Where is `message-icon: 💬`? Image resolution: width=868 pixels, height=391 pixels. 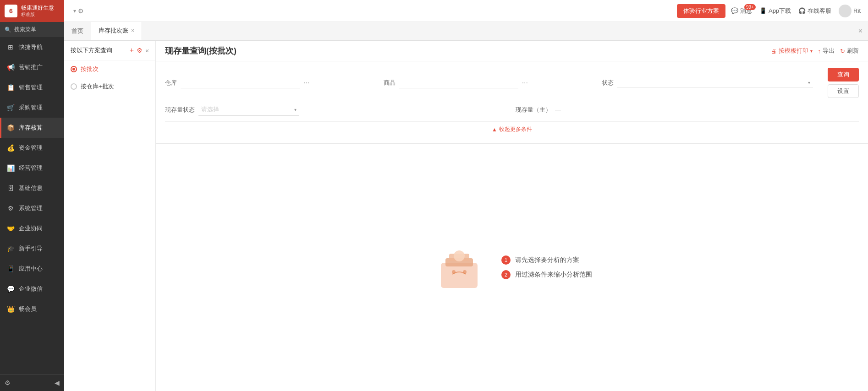 message-icon: 💬 is located at coordinates (735, 11).